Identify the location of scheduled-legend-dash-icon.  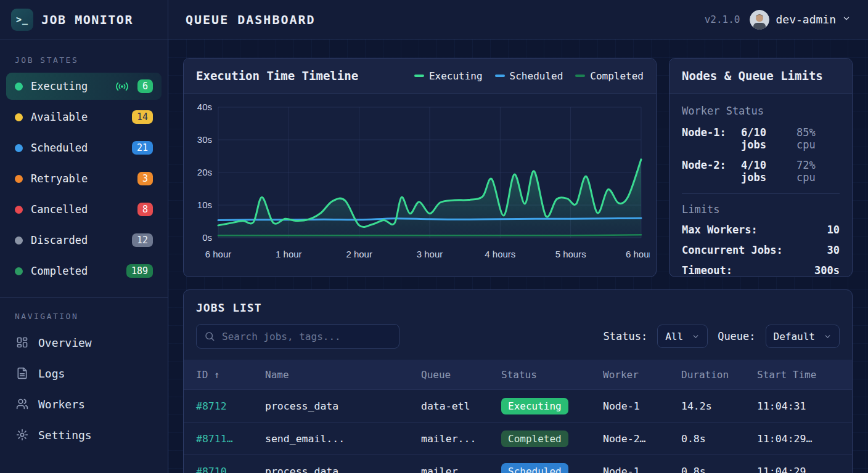
(500, 76).